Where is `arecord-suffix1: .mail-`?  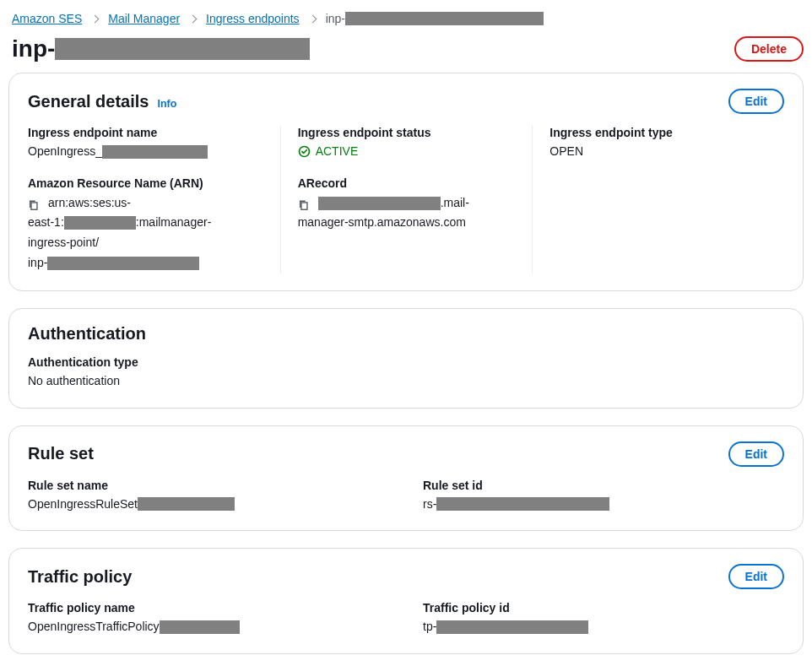 arecord-suffix1: .mail- is located at coordinates (455, 203).